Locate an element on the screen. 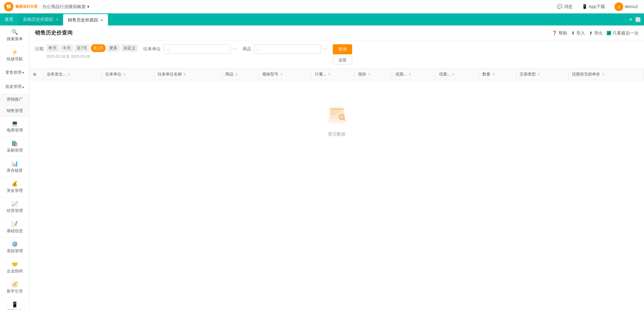  goods-select-icon: ··· is located at coordinates (325, 49).